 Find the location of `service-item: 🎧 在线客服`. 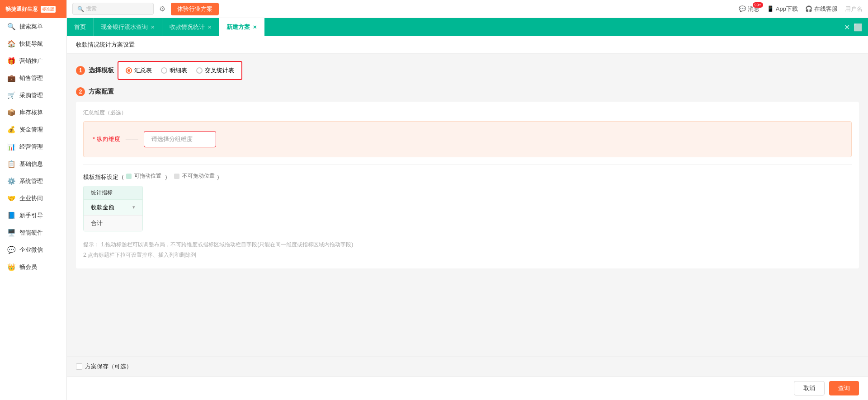

service-item: 🎧 在线客服 is located at coordinates (821, 9).